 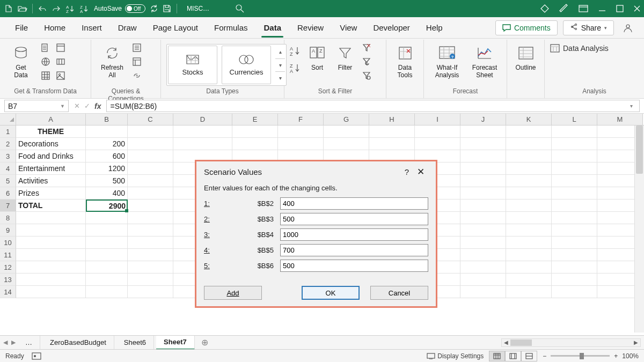 What do you see at coordinates (92, 28) in the screenshot?
I see `tab-insert: Insert` at bounding box center [92, 28].